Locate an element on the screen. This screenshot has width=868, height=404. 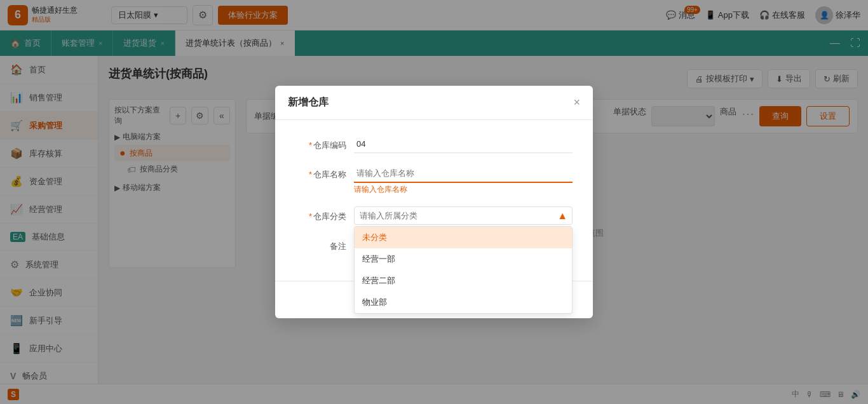
name-error-msg: 请输入仓库名称 is located at coordinates (381, 189).